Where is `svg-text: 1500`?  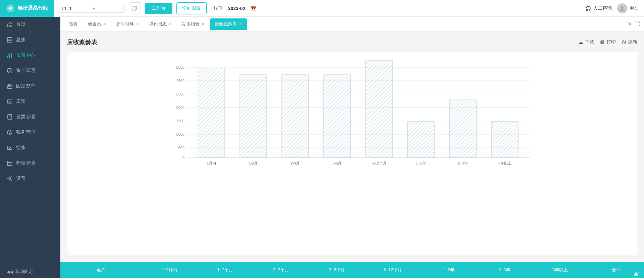
svg-text: 1500 is located at coordinates (180, 121).